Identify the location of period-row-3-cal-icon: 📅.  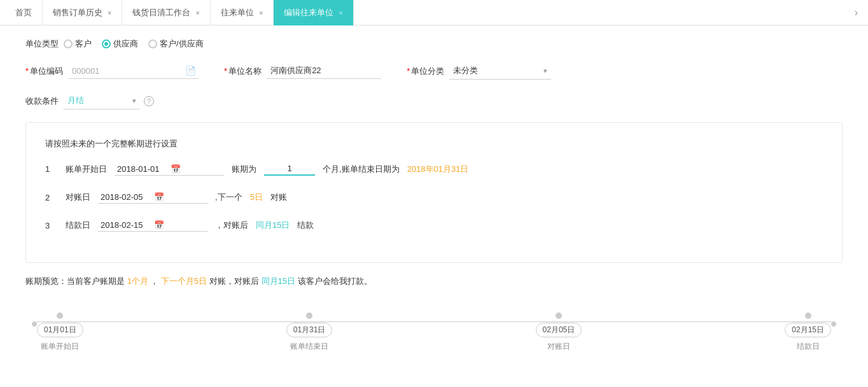
(179, 225).